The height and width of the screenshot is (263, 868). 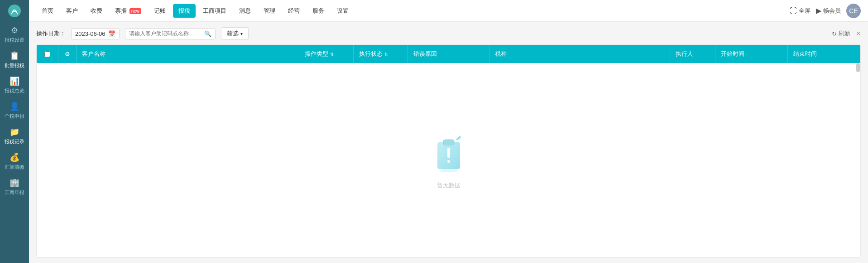 I want to click on sidebar: ⚙ 报税设置 📋 批量报税 📊 报税总览 👤 个税申报 📁 报税记录 💰 汇算清…, so click(x=14, y=132).